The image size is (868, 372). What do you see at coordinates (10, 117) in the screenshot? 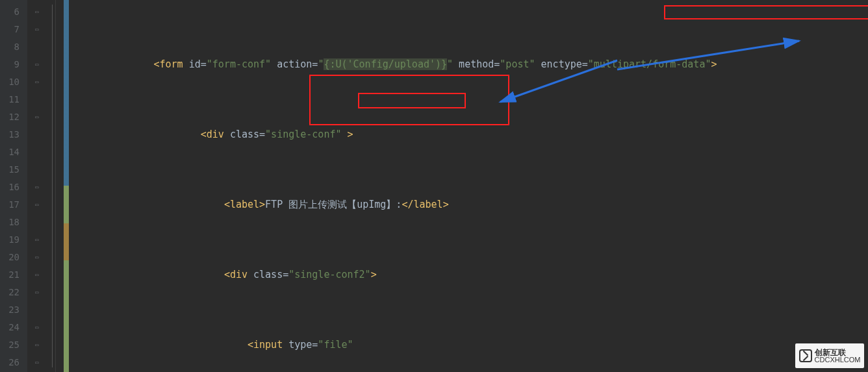
I see `line-number: 12` at bounding box center [10, 117].